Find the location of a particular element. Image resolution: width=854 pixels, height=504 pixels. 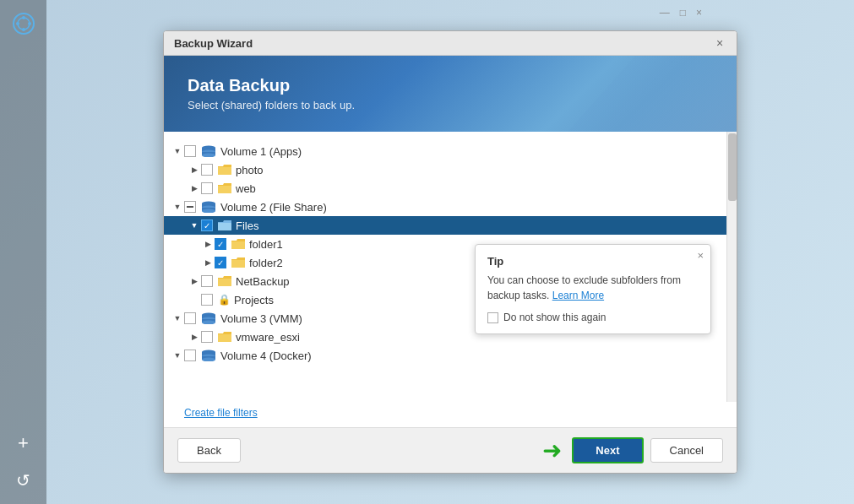

expander-web: ▶ is located at coordinates (194, 188).